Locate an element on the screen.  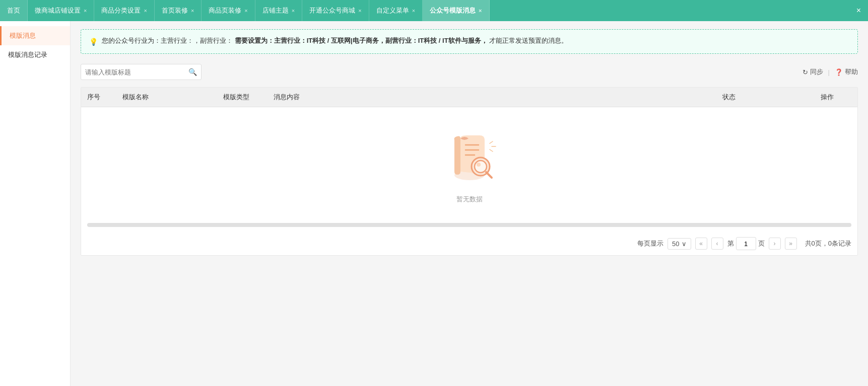
scrollbar-area is located at coordinates (470, 225).